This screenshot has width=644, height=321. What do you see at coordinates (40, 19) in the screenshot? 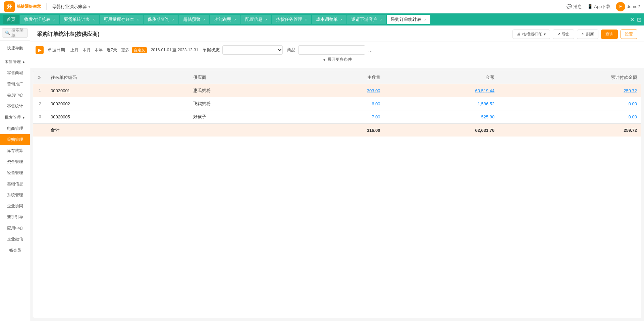
I see `tab-receive-summary: 收发存汇总表 ×` at bounding box center [40, 19].